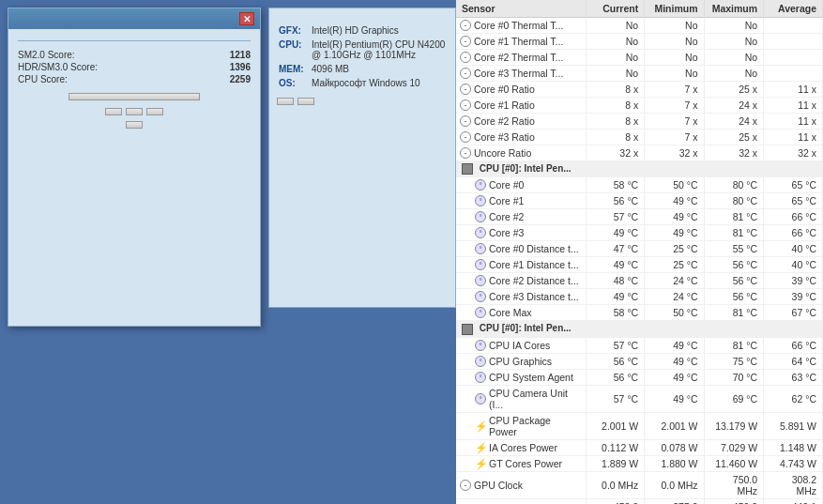 This screenshot has width=823, height=504. What do you see at coordinates (616, 282) in the screenshot?
I see `sensor-current: 48 °C` at bounding box center [616, 282].